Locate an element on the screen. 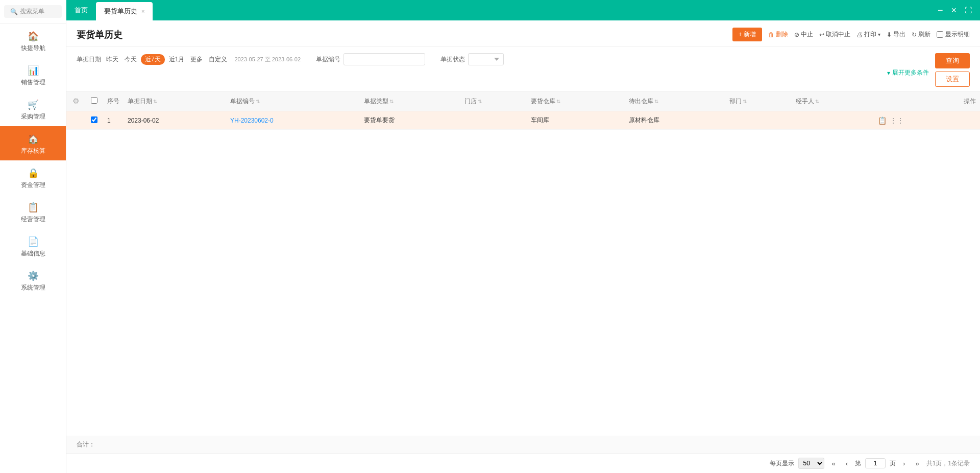 The width and height of the screenshot is (980, 473). col-doc-date: 单据日期⇅ is located at coordinates (175, 101).